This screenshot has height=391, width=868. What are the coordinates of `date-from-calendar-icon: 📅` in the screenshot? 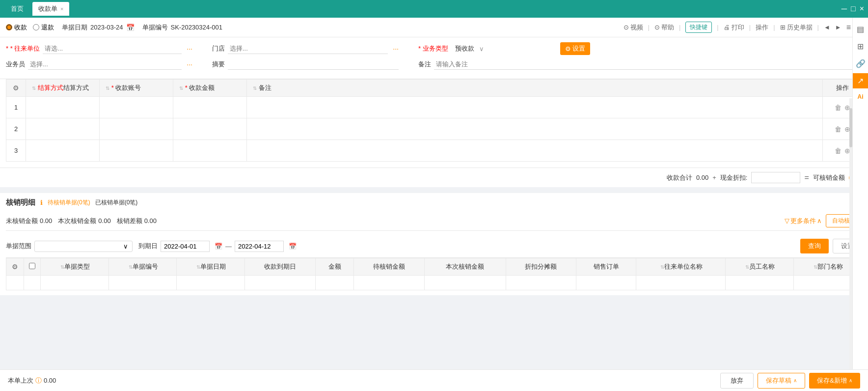 It's located at (218, 247).